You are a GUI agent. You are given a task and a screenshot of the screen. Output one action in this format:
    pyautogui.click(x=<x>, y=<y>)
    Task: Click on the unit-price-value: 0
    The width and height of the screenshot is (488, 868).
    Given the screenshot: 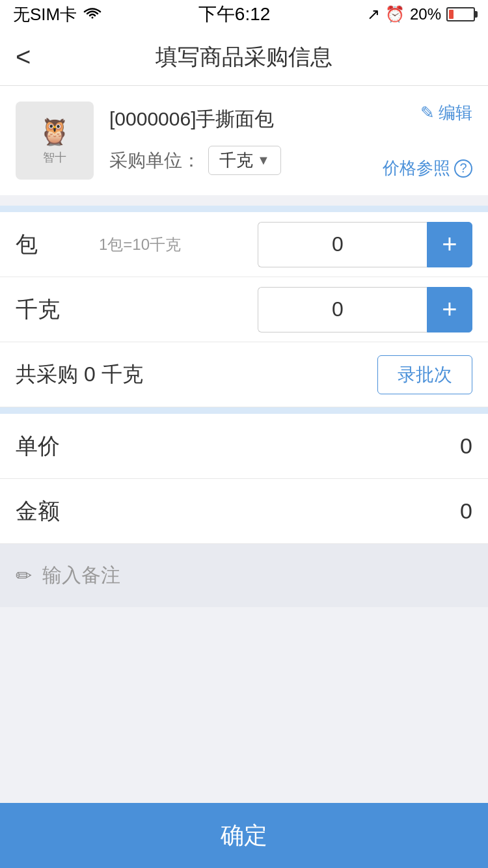 What is the action you would take?
    pyautogui.click(x=466, y=446)
    